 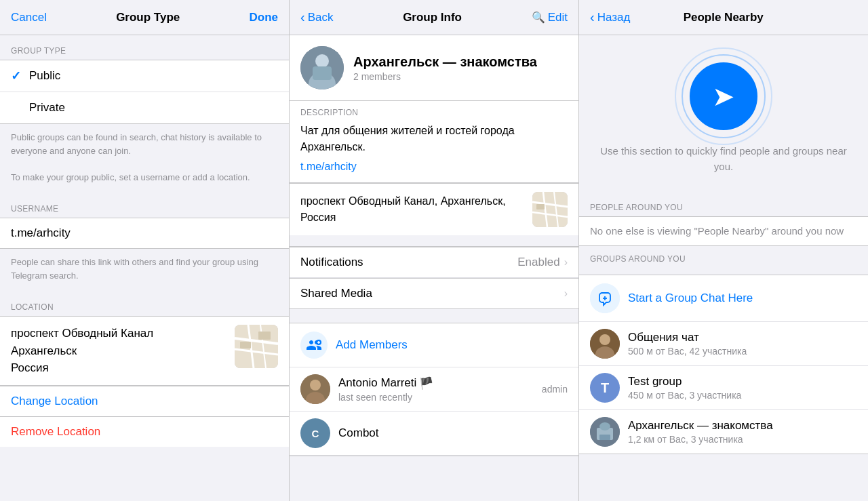 What do you see at coordinates (445, 62) in the screenshot?
I see `group-name: Архангельск — знакомства` at bounding box center [445, 62].